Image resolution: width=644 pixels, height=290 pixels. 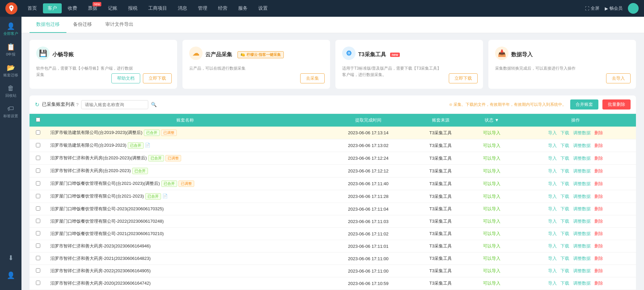 What do you see at coordinates (552, 158) in the screenshot?
I see `import-link-2: 导入` at bounding box center [552, 158].